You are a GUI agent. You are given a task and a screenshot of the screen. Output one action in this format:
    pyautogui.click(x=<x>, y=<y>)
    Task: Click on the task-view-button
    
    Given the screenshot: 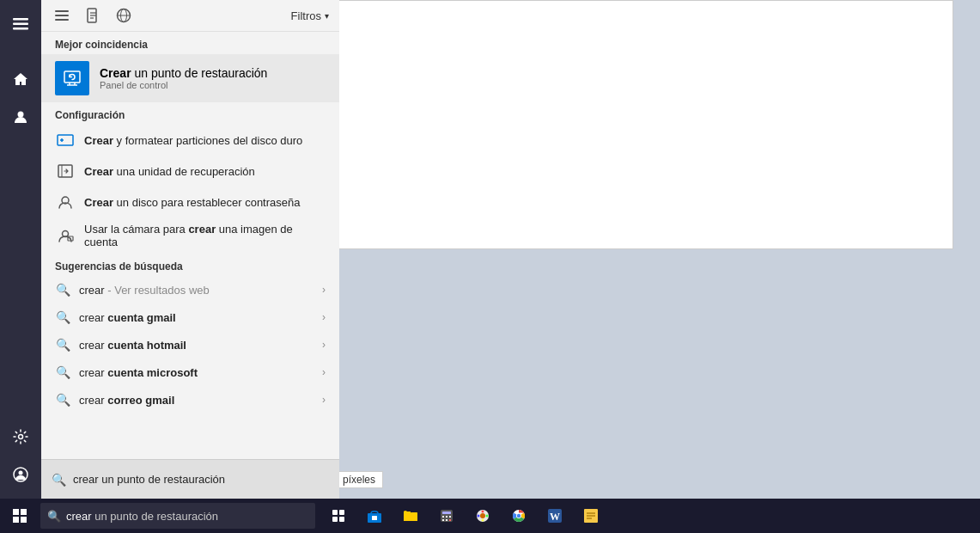 What is the action you would take?
    pyautogui.click(x=338, y=516)
    